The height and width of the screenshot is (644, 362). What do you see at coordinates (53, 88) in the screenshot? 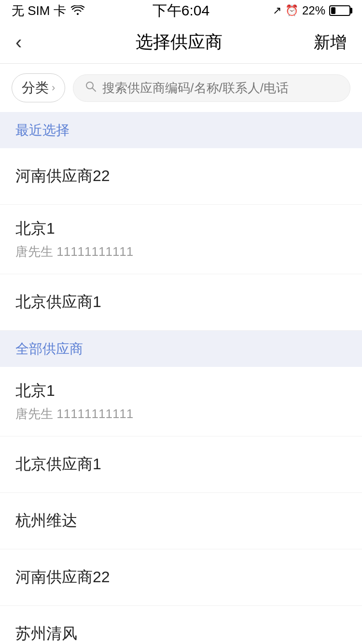
I see `chevron-right-icon: ›` at bounding box center [53, 88].